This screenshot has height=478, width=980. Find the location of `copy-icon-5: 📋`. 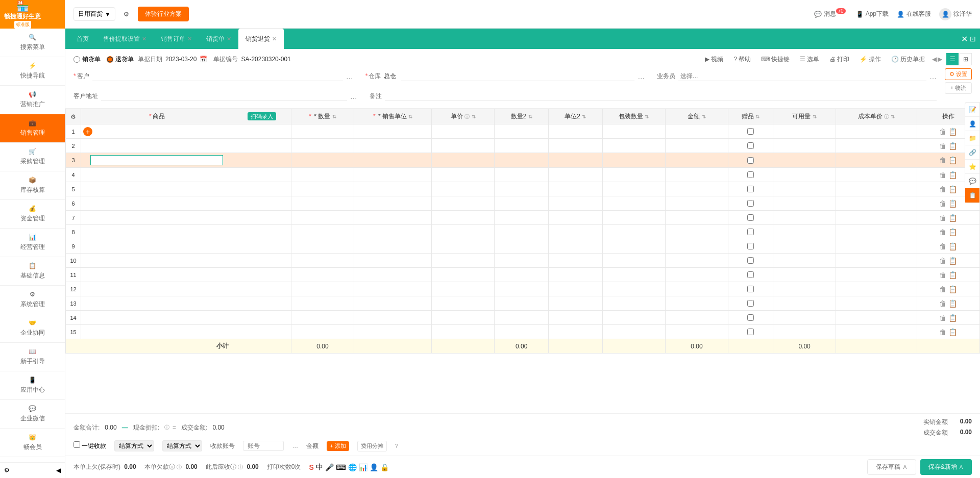

copy-icon-5: 📋 is located at coordinates (952, 189).